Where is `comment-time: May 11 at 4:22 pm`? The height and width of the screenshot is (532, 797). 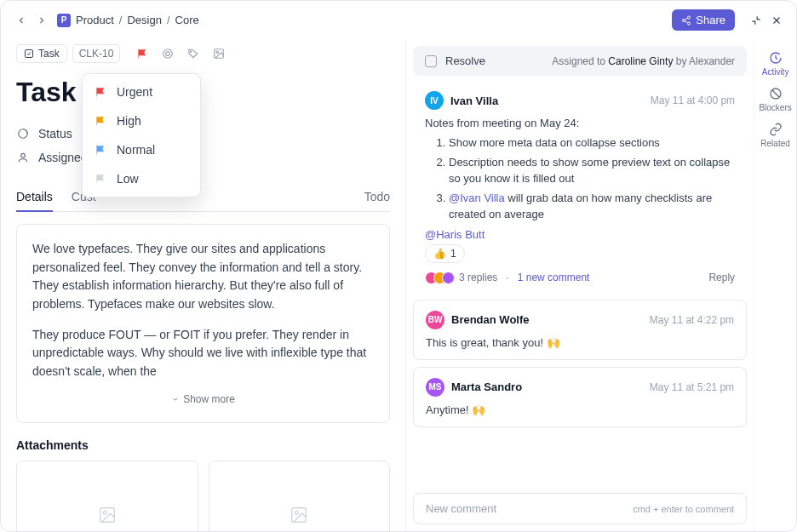 comment-time: May 11 at 4:22 pm is located at coordinates (691, 320).